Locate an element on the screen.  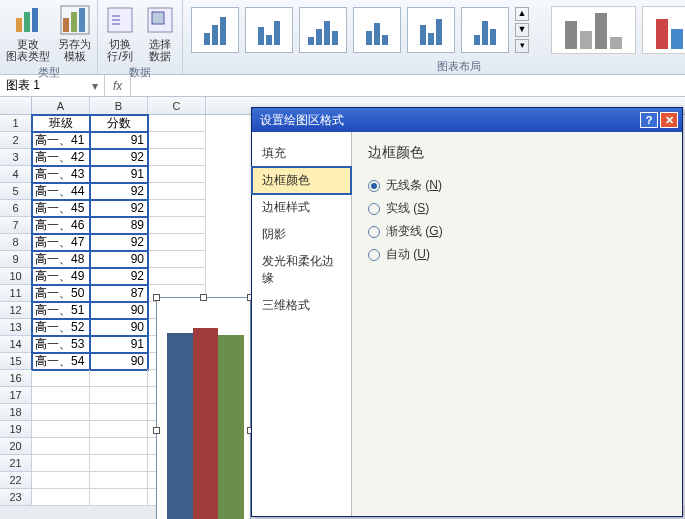
cell: 高一、43 is located at coordinates (61, 174).